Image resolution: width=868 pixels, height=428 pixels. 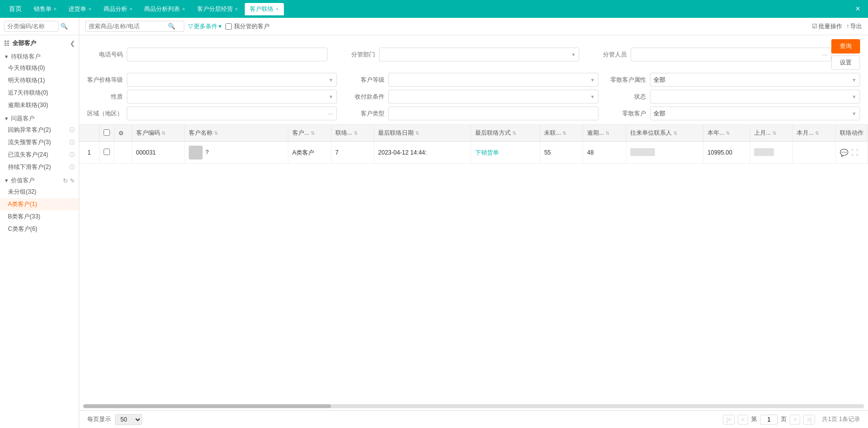 I want to click on th-unit-contact: 往来单位联系人 ⇅, so click(x=664, y=133).